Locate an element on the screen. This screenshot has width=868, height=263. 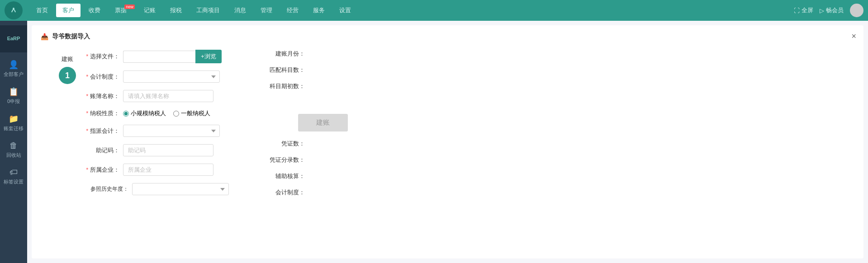
folder-icon: 📁 is located at coordinates (14, 119).